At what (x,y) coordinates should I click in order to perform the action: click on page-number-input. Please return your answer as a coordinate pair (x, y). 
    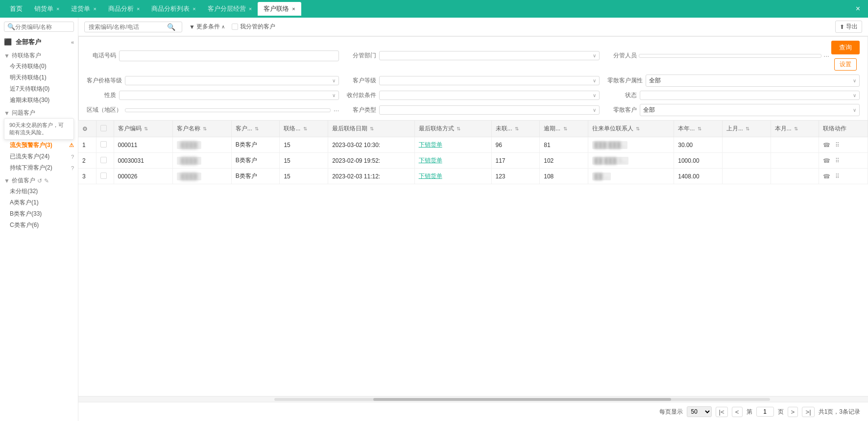
    Looking at the image, I should click on (765, 412).